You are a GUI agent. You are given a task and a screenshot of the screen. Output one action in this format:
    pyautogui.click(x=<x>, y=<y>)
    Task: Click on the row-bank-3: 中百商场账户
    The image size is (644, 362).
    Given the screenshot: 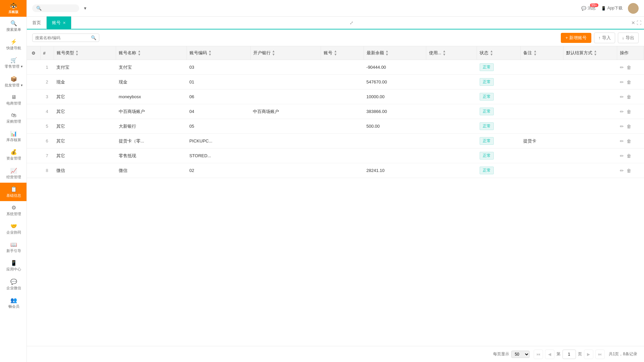 What is the action you would take?
    pyautogui.click(x=286, y=112)
    